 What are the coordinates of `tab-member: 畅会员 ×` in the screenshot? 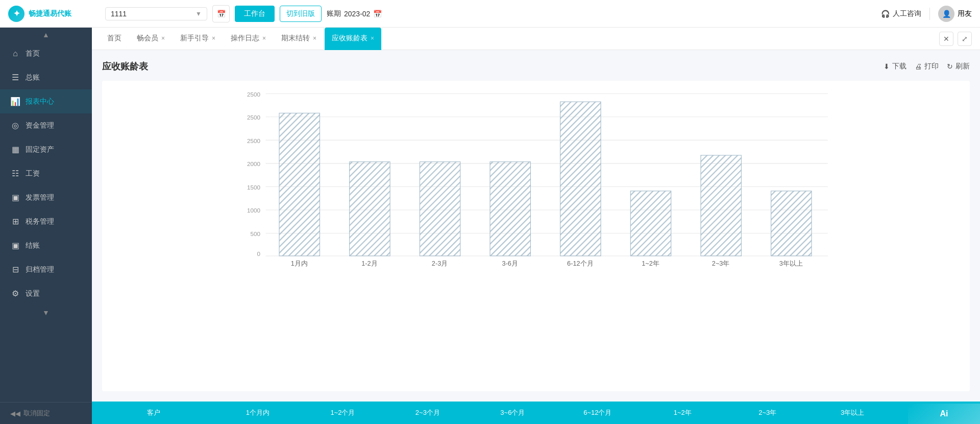 It's located at (151, 39).